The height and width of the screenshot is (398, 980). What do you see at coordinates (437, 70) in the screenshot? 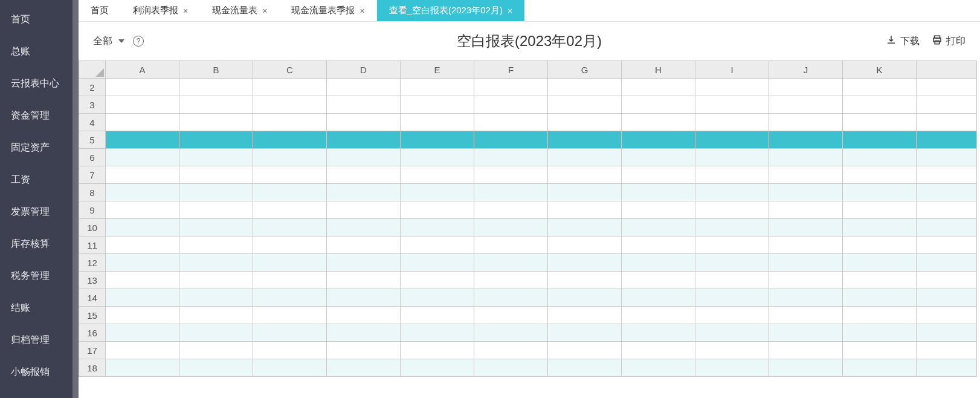
I see `column-header: E` at bounding box center [437, 70].